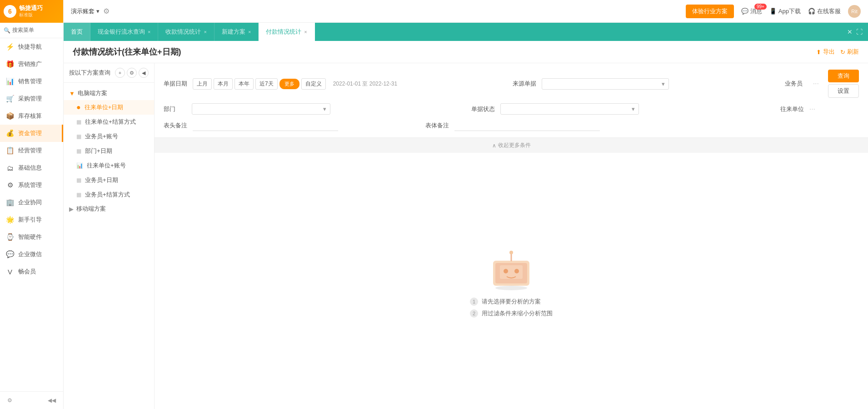 The image size is (868, 409). I want to click on tab-bank-flow: 现金银行流水查询 ×, so click(125, 32).